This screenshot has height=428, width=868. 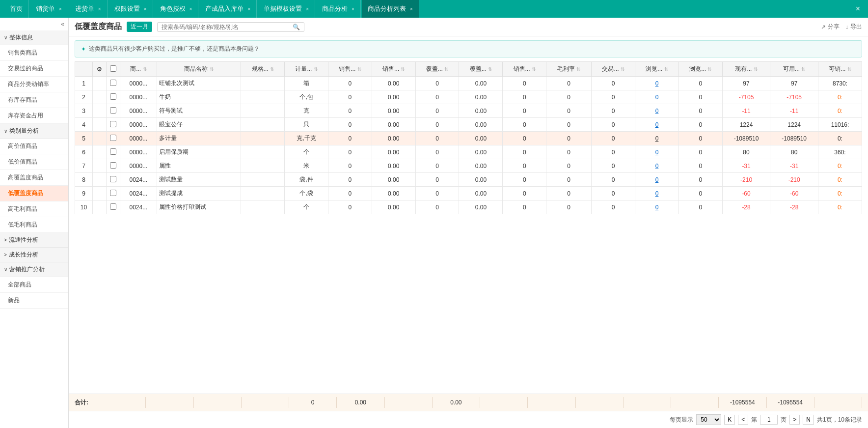 I want to click on sidebar-item-low-margin: 低毛利商品, so click(x=34, y=225).